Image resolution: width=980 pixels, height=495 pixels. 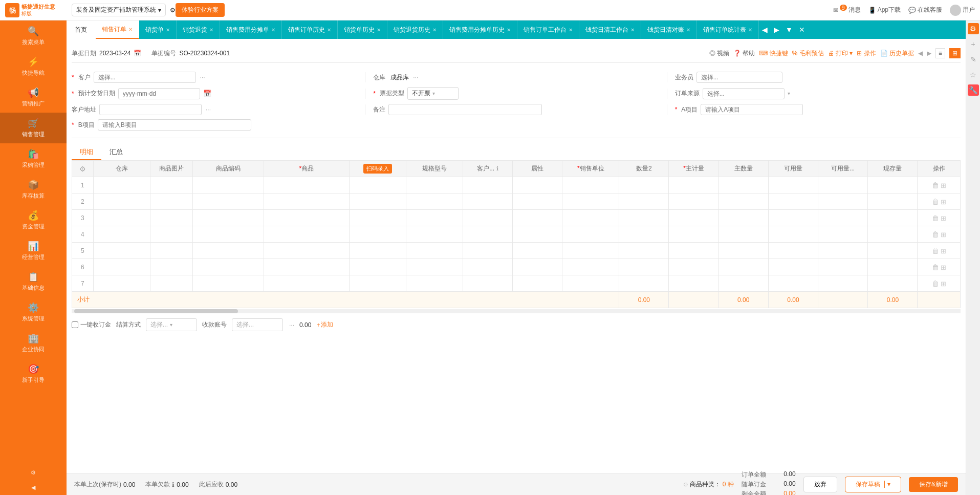 What do you see at coordinates (119, 10) in the screenshot?
I see `system-selector: 装备及固定资产辅助管理系统 ▾` at bounding box center [119, 10].